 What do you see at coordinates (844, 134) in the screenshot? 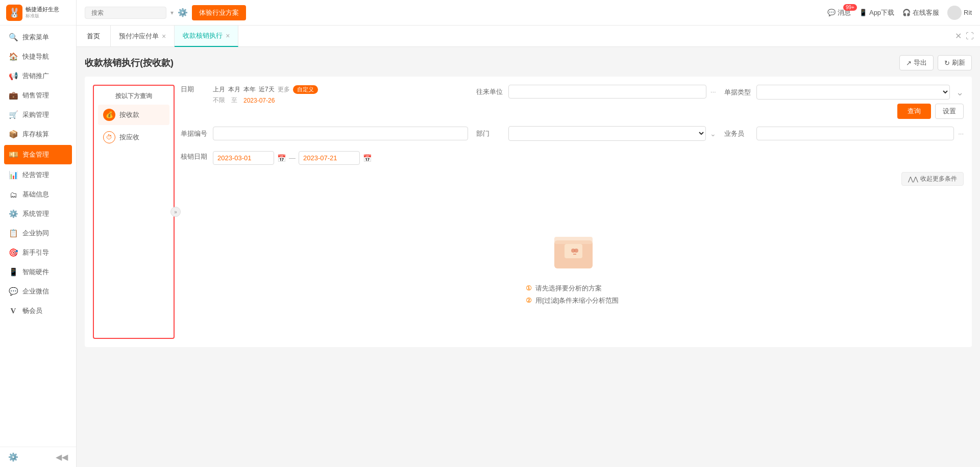
I see `staff-field: 业务员 ···` at bounding box center [844, 134].